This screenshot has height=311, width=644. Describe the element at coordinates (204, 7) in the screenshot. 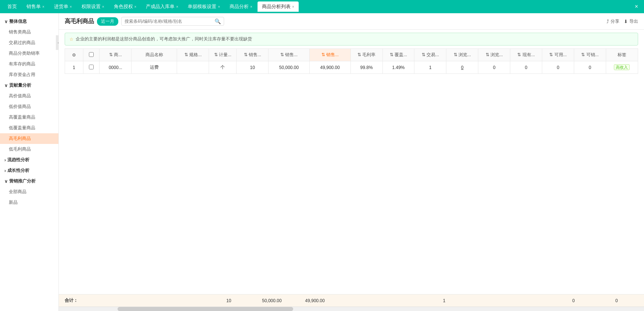

I see `nav-tab-template: 单据模板设置 ×` at that location.